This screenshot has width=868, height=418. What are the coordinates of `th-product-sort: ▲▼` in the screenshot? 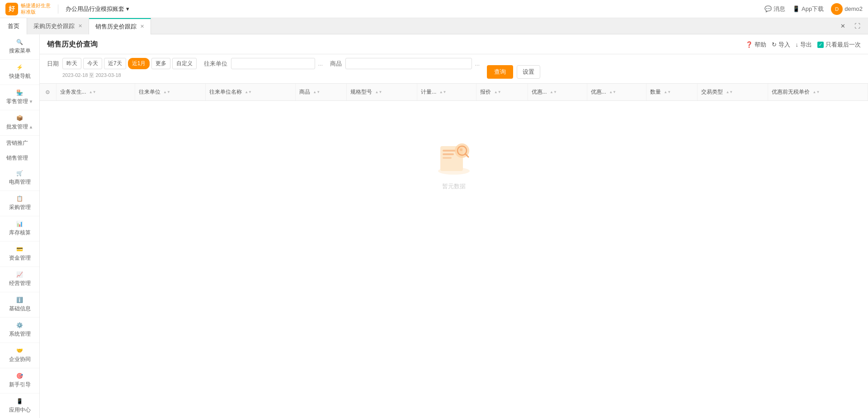 It's located at (316, 92).